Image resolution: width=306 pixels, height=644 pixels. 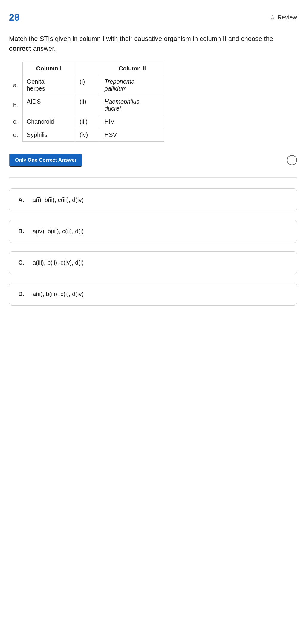 I want to click on option-b: B. a(iv), b(iii), c(ii), d(i), so click(x=153, y=231).